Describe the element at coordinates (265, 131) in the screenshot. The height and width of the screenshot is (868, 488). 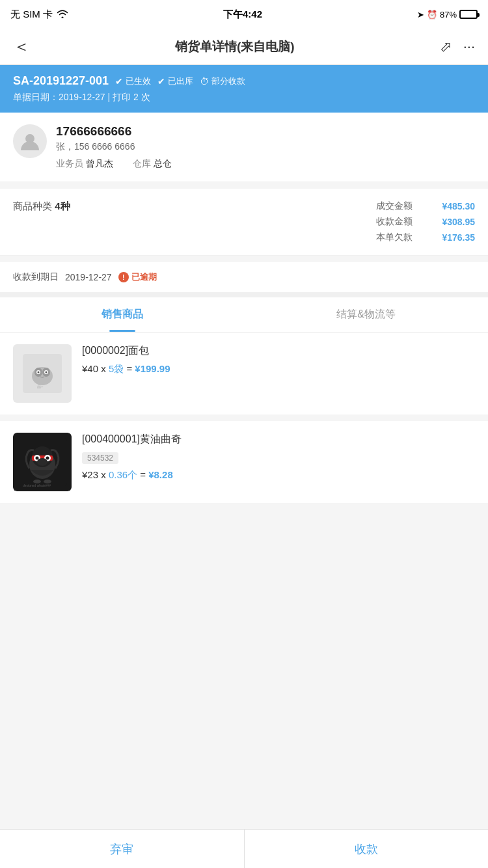
I see `customer-id: 17666666666` at that location.